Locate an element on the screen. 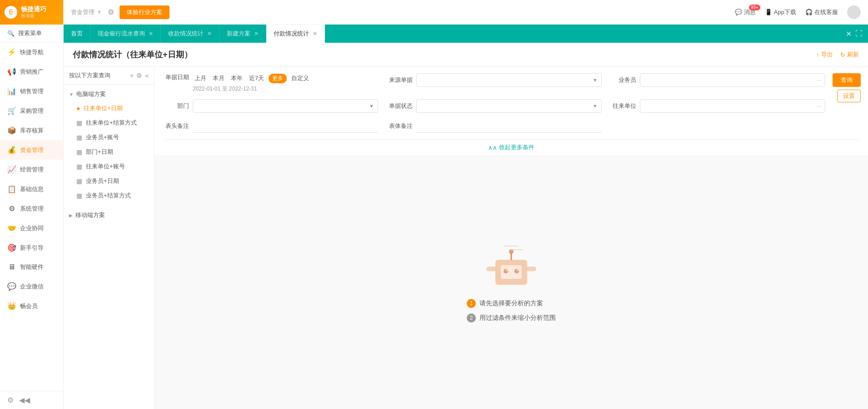 The width and height of the screenshot is (868, 409). refresh-label: 刷新 is located at coordinates (853, 55).